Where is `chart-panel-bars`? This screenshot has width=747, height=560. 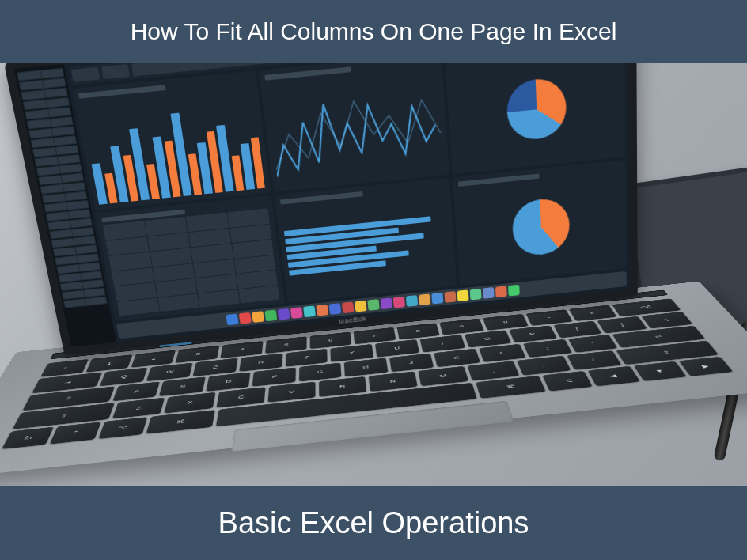 chart-panel-bars is located at coordinates (171, 141).